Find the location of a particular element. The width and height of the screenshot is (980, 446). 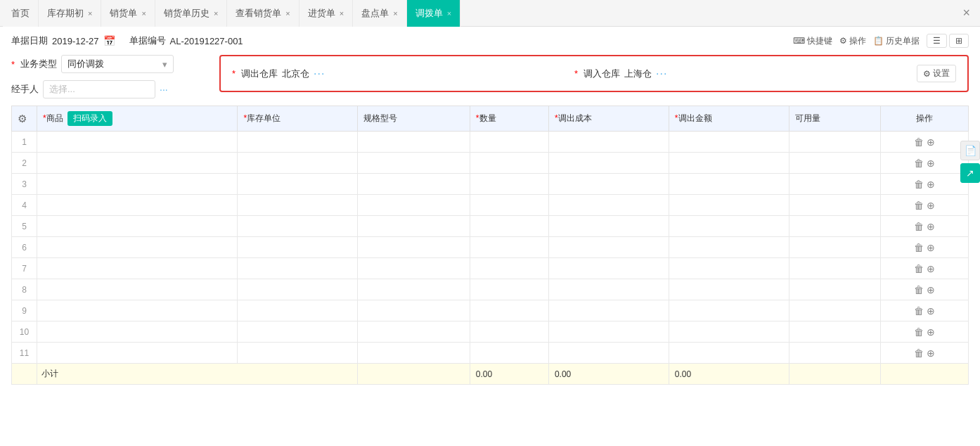

tab-view-sales: 查看销货单 × is located at coordinates (263, 13).